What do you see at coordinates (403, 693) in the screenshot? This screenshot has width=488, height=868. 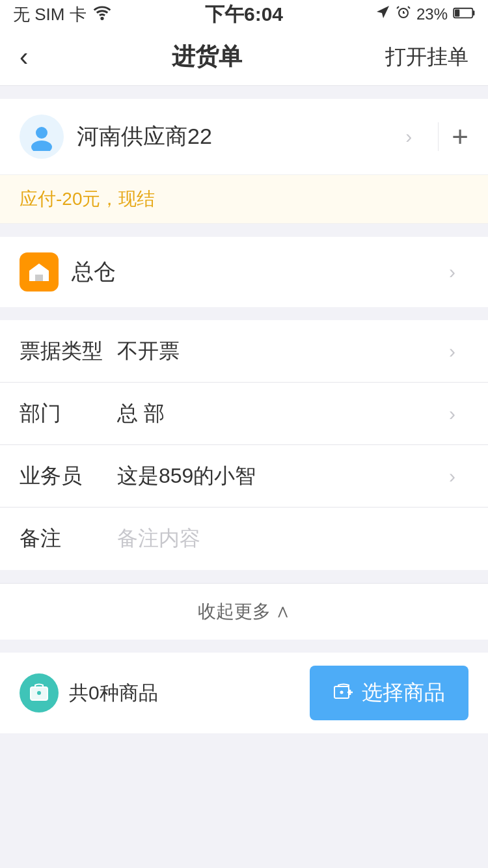 I see `select-product-label: 选择商品` at bounding box center [403, 693].